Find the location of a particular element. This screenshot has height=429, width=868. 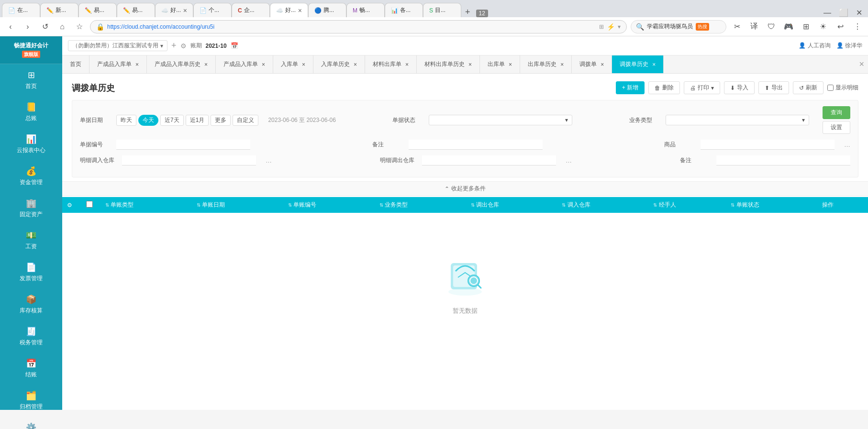

page-tab-1: 产成品入库单历史 × is located at coordinates (181, 65).